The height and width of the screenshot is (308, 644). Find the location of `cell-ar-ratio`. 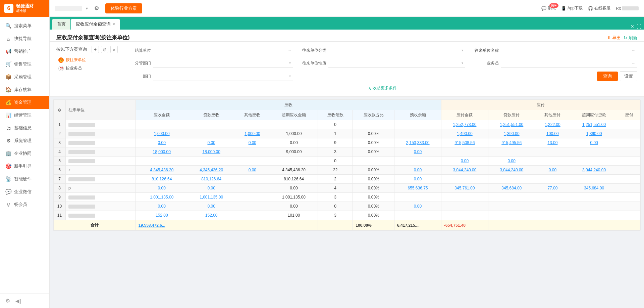

cell-ar-ratio is located at coordinates (374, 161).